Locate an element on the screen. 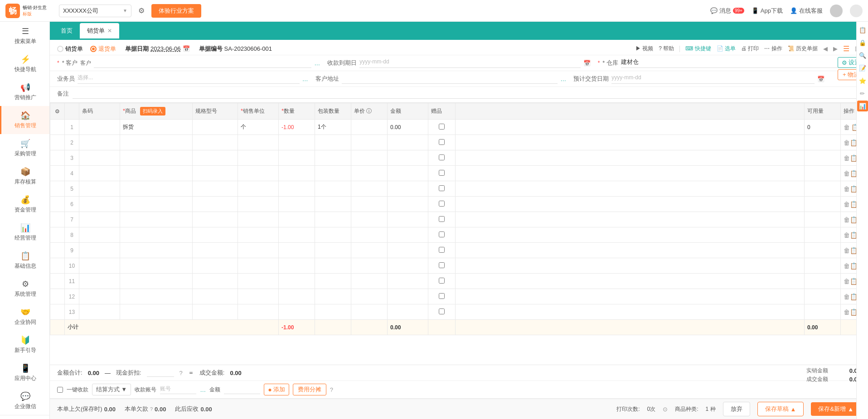 The image size is (868, 419). r8-pq is located at coordinates (333, 235).